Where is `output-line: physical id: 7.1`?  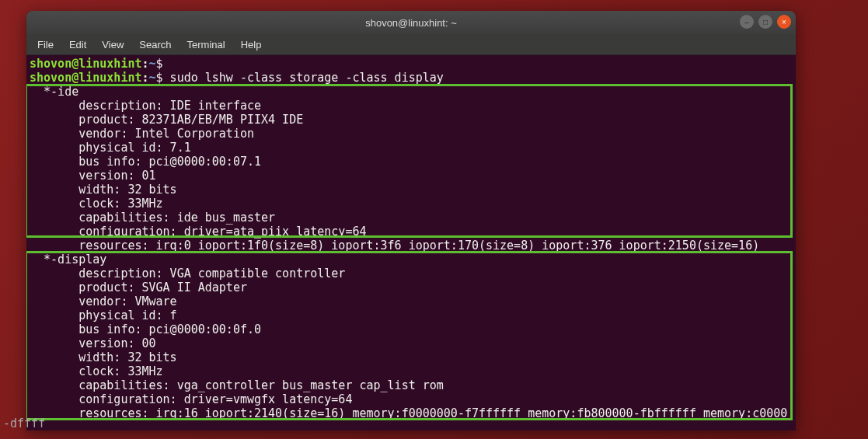
output-line: physical id: 7.1 is located at coordinates (411, 148).